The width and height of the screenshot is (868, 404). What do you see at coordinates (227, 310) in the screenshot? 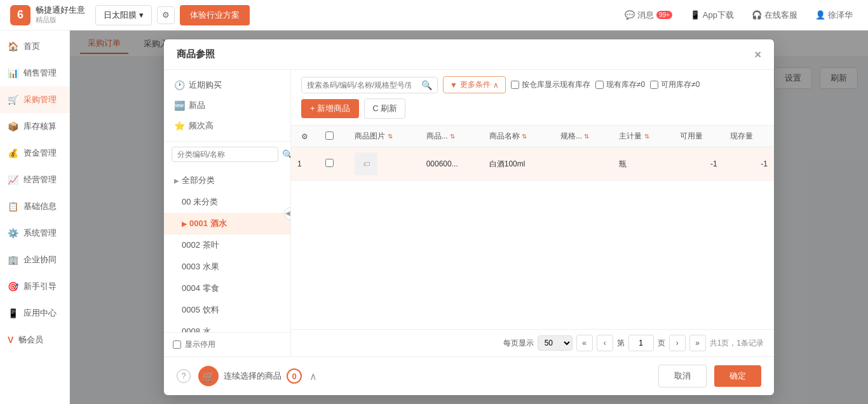
I see `cat-0005: 0005 饮料` at bounding box center [227, 310].